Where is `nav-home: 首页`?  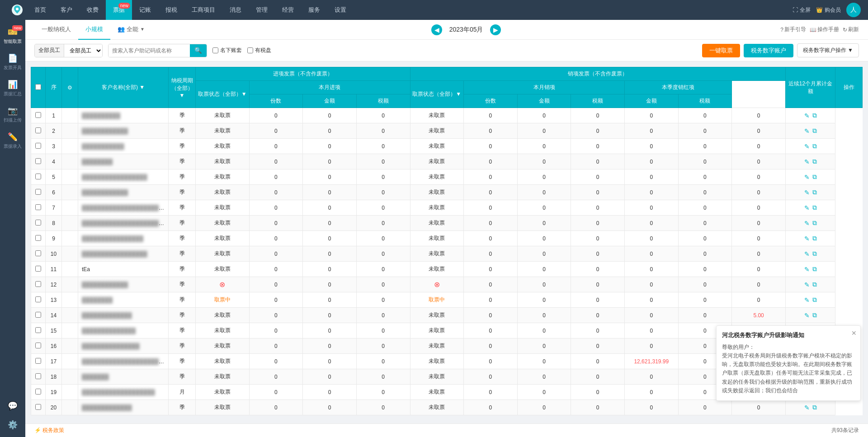 nav-home: 首页 is located at coordinates (40, 10).